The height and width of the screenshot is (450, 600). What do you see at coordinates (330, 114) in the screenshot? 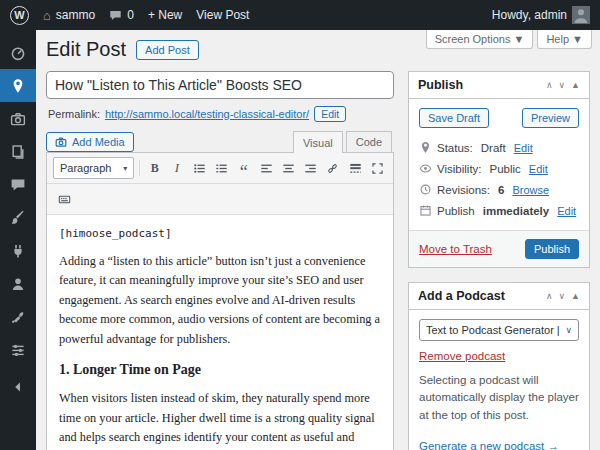
I see `edit-permalink-button: Edit` at bounding box center [330, 114].